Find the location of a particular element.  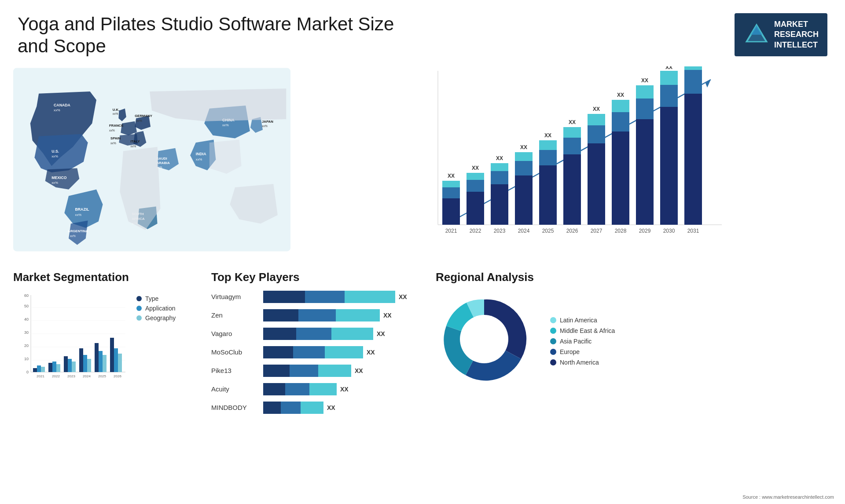

logo-text: MARKET RESEARCH INTELLECT is located at coordinates (797, 35).